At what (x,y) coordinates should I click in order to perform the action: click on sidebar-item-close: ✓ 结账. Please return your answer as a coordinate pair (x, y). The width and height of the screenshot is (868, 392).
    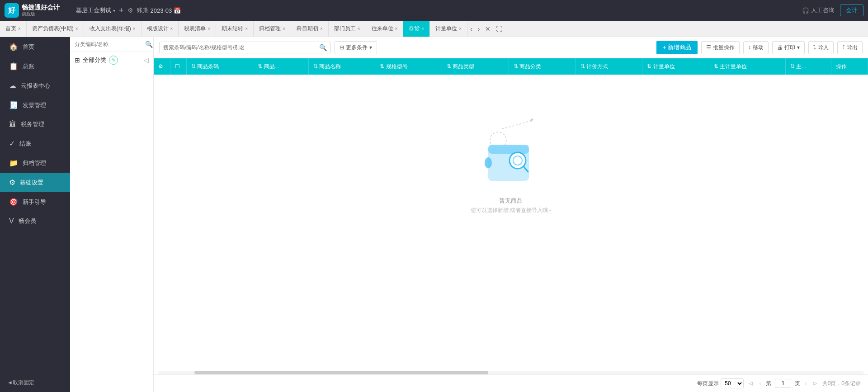
    Looking at the image, I should click on (35, 144).